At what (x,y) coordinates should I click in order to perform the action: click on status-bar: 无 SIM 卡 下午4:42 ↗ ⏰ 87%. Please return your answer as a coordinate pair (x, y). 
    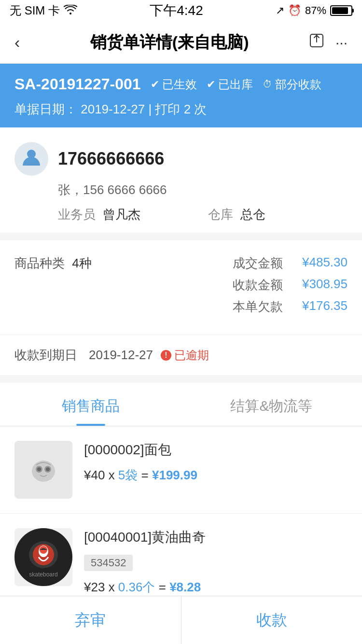
    Looking at the image, I should click on (181, 11).